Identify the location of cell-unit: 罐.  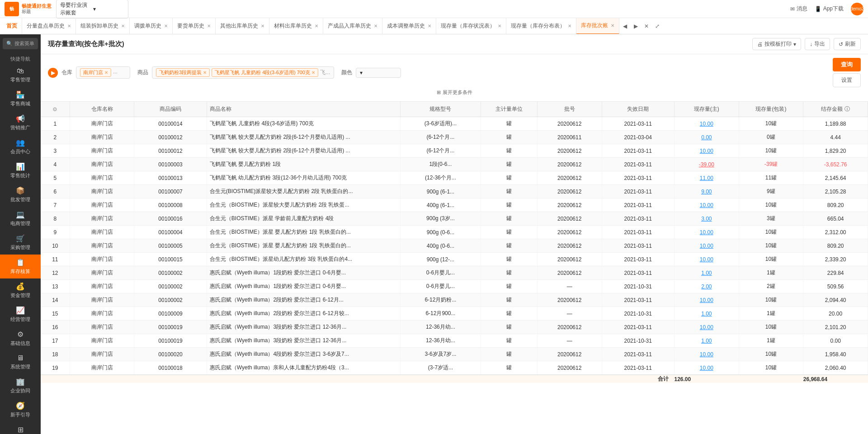
(509, 354).